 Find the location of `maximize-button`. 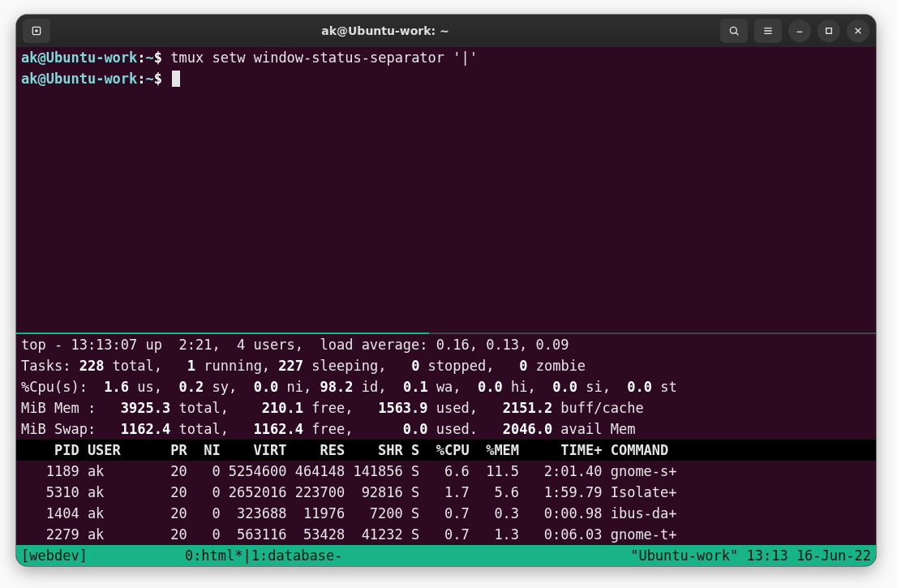

maximize-button is located at coordinates (829, 31).